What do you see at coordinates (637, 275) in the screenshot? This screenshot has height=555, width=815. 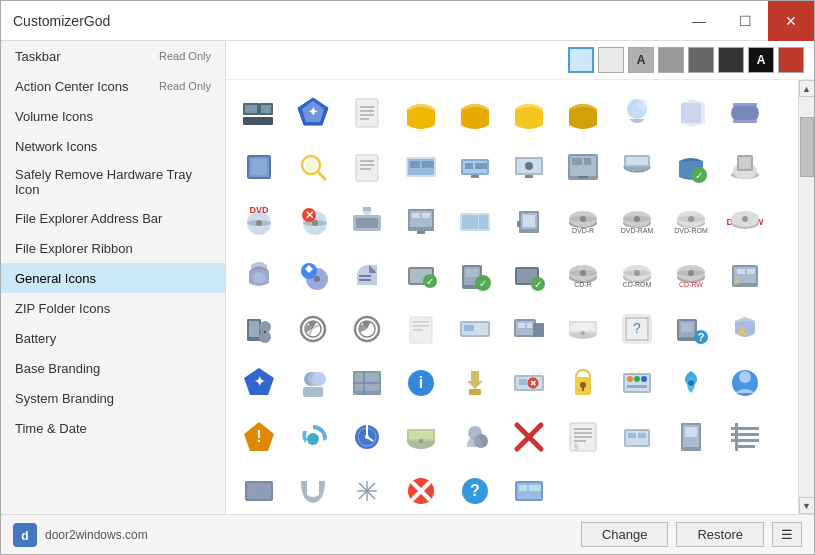 I see `icon-cell: CD-ROM` at bounding box center [637, 275].